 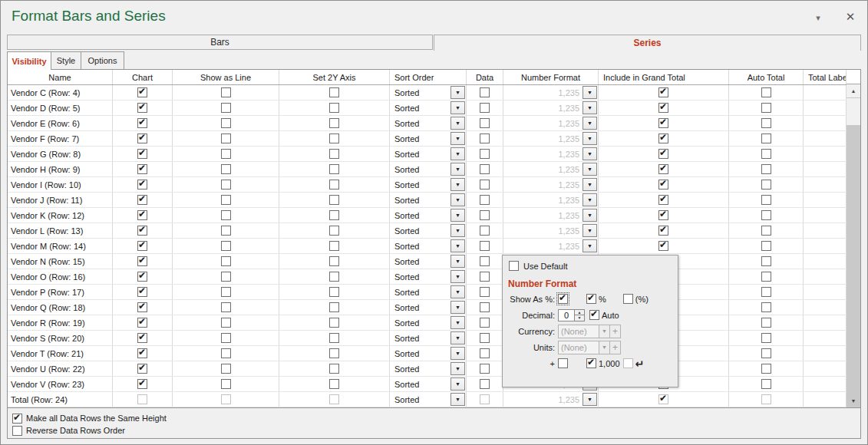 What do you see at coordinates (66, 61) in the screenshot?
I see `subtab-style: Style` at bounding box center [66, 61].